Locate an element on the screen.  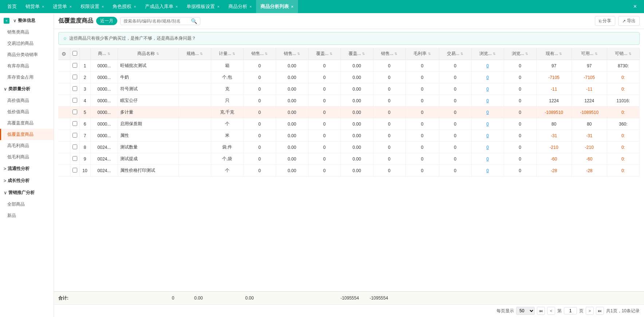
gross-margin-column-header: 毛利率 ⇅ is located at coordinates (422, 54).